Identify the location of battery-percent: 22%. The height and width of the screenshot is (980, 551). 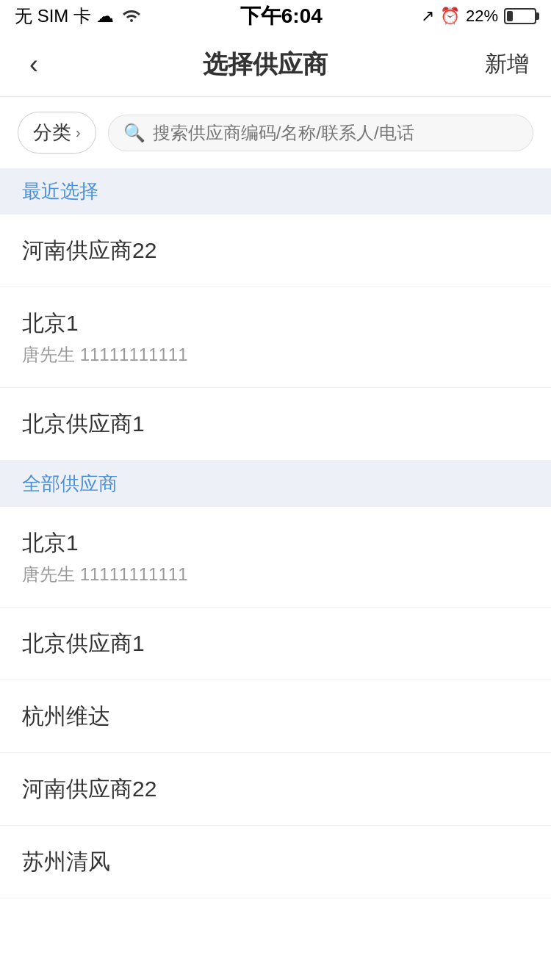
(482, 16).